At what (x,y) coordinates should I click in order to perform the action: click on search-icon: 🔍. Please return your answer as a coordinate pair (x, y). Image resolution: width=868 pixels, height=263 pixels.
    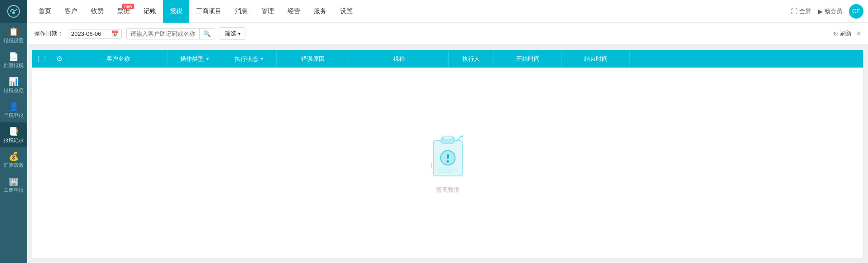
    Looking at the image, I should click on (207, 34).